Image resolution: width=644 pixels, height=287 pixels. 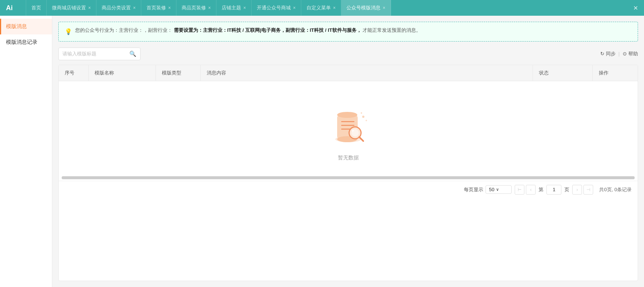 I want to click on table-header-1: 模版名称, so click(x=122, y=73).